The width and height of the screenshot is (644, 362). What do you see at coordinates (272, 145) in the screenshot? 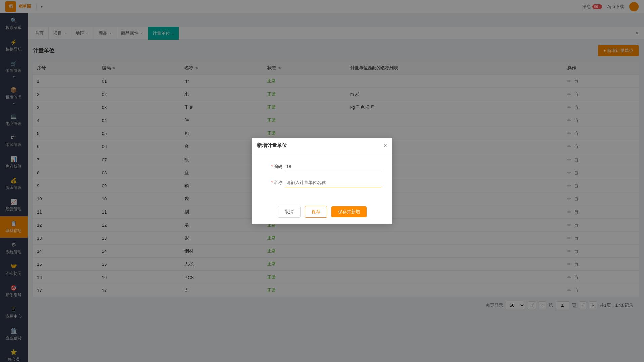
I see `modal-title: 新增计量单位` at bounding box center [272, 145].